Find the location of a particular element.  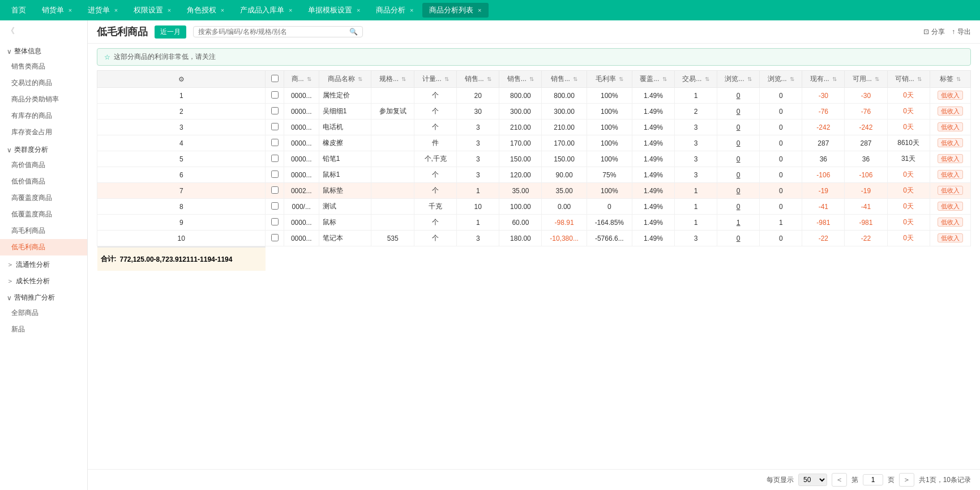

nav-item-permissions: 权限设置 × is located at coordinates (152, 10).